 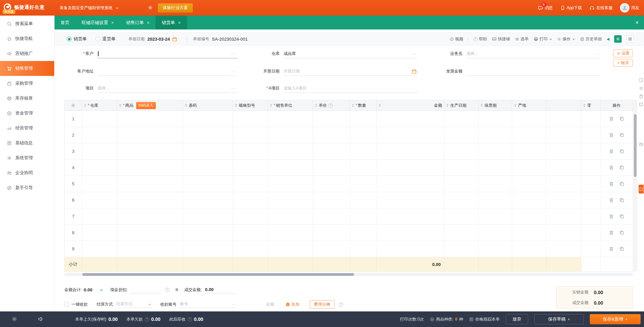 What do you see at coordinates (571, 8) in the screenshot?
I see `app-download-button: App下载` at bounding box center [571, 8].